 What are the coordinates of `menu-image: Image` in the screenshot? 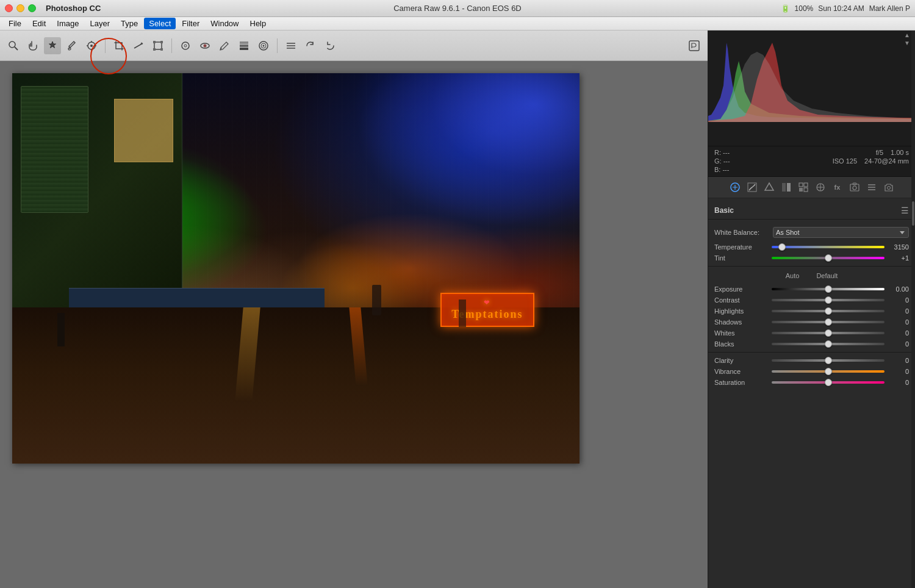 It's located at (68, 23).